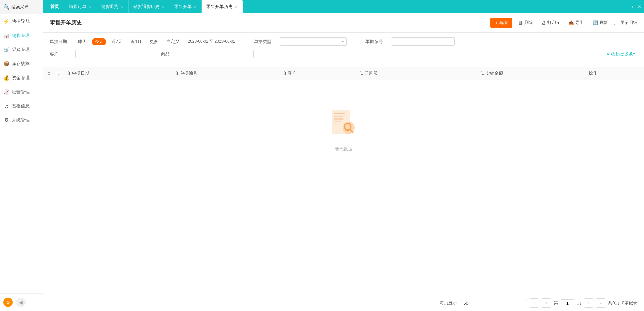  I want to click on tab-retail-history: 零售开单历史 ✕, so click(222, 7).